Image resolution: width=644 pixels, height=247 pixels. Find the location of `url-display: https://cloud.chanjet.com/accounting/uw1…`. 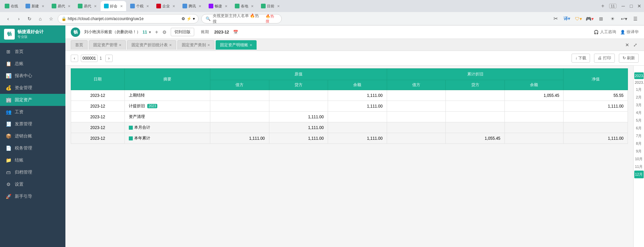

url-display: https://cloud.chanjet.com/accounting/uw1… is located at coordinates (124, 19).